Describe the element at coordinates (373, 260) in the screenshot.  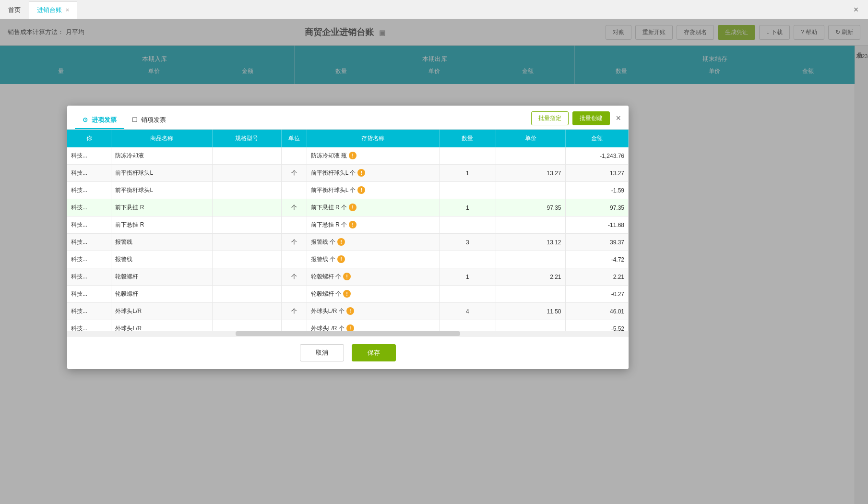
I see `cell-inventory: 报警线 个!` at that location.